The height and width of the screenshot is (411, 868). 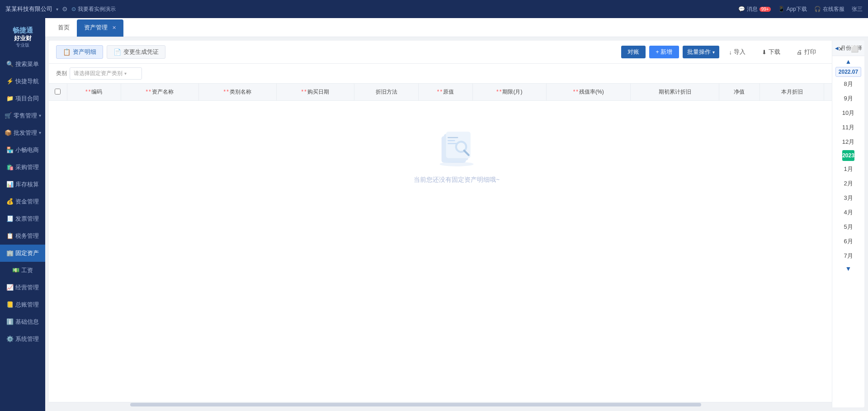 What do you see at coordinates (23, 34) in the screenshot?
I see `app-title: 畅捷通 好业财` at bounding box center [23, 34].